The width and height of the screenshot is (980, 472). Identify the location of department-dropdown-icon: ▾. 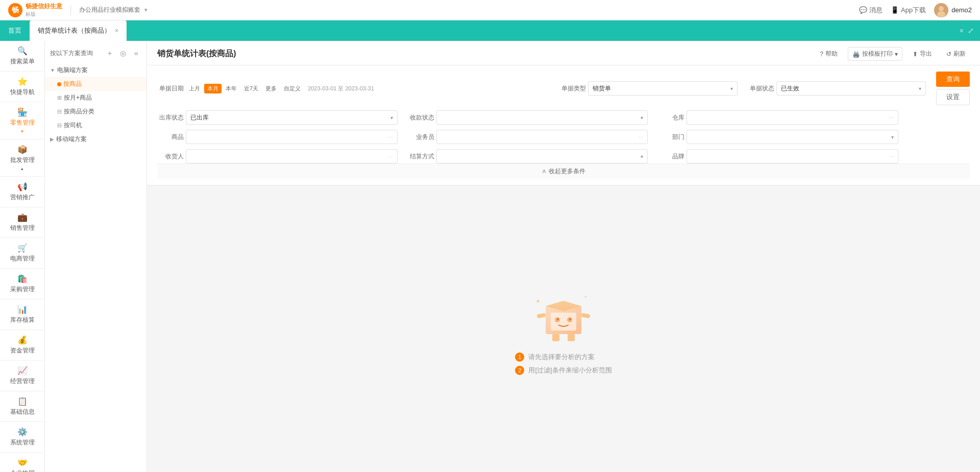
(892, 137).